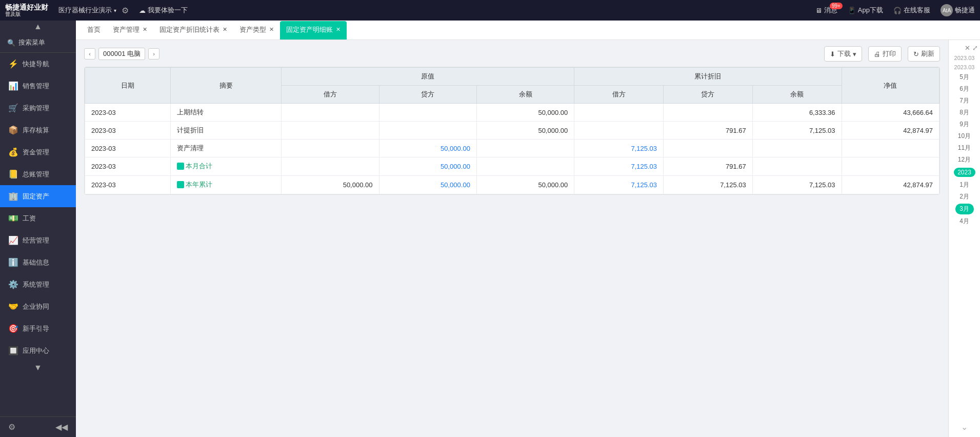 The width and height of the screenshot is (980, 437). Describe the element at coordinates (163, 10) in the screenshot. I see `experience-button: ☁ 我要体验一下` at that location.